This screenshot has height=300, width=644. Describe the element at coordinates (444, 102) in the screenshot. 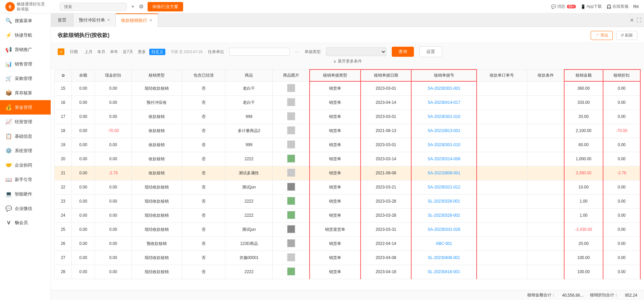

I see `cell-doc-no: SA-20230414-017` at that location.